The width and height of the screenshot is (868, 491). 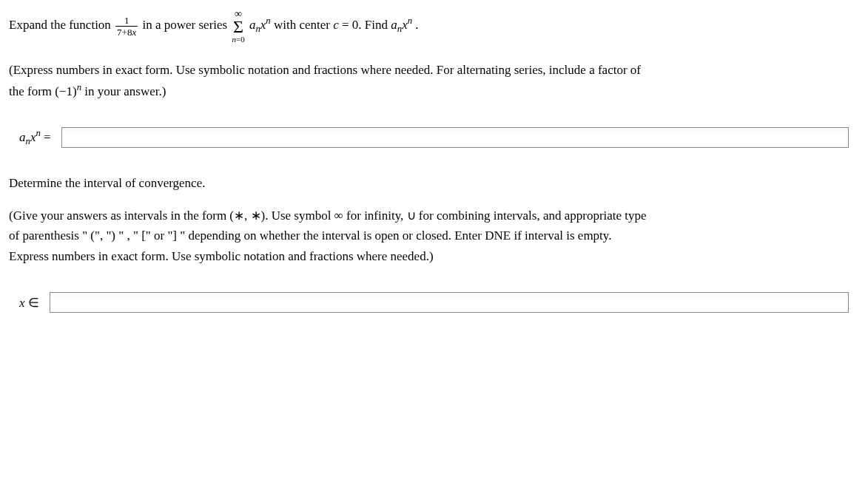 What do you see at coordinates (434, 90) in the screenshot?
I see `hint1-line2: the form (−1)n in your answer.)` at bounding box center [434, 90].